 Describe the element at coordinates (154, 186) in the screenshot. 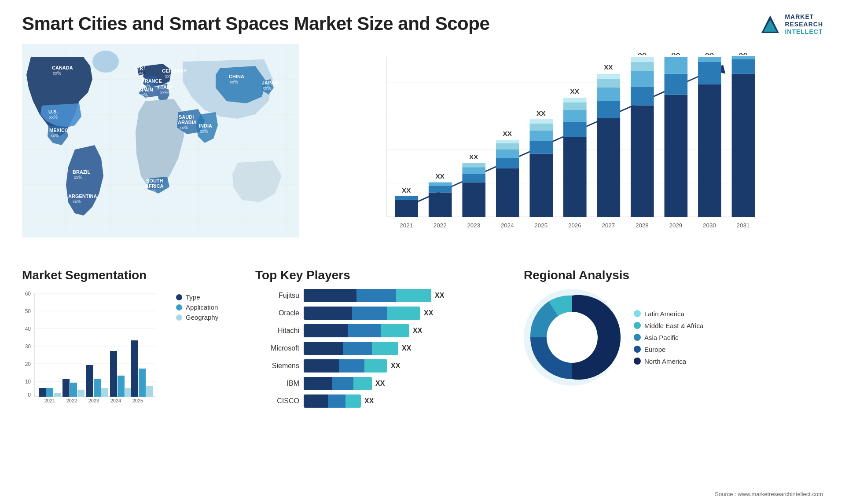

I see `svg-text: AFRICA` at that location.